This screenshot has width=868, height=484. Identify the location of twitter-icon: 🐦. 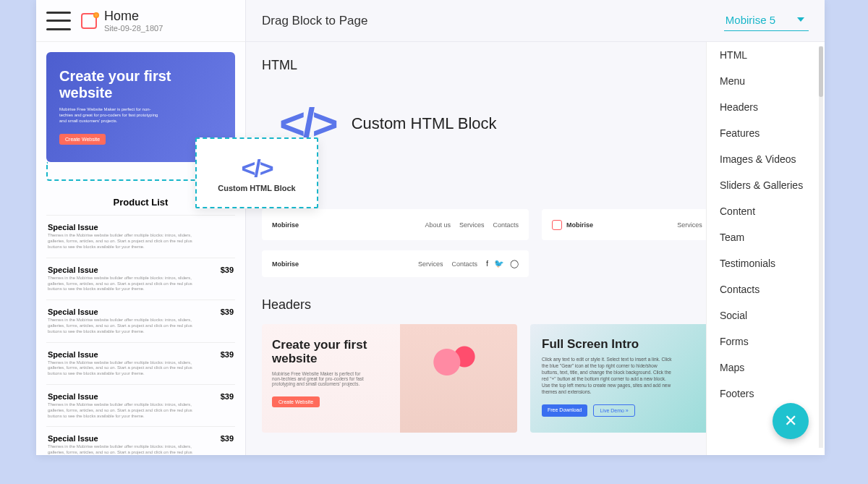
(499, 263).